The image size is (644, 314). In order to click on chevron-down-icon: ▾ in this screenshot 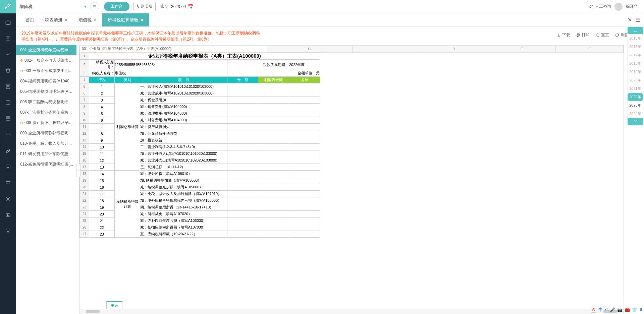, I will do `click(85, 7)`.